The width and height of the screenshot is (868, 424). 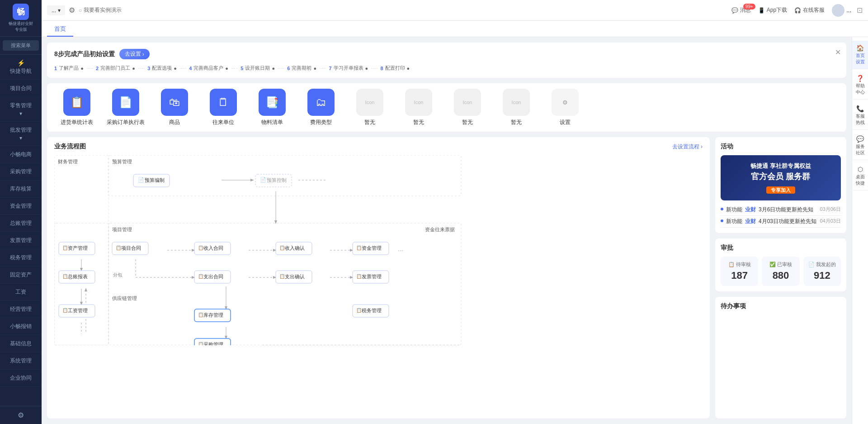 What do you see at coordinates (830, 209) in the screenshot?
I see `activity-date: 03月06日` at bounding box center [830, 209].